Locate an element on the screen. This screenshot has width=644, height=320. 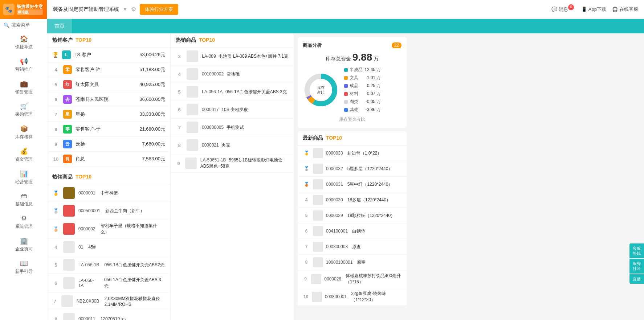
list-item: 6 004100001 白钢垫 is located at coordinates (352, 231).